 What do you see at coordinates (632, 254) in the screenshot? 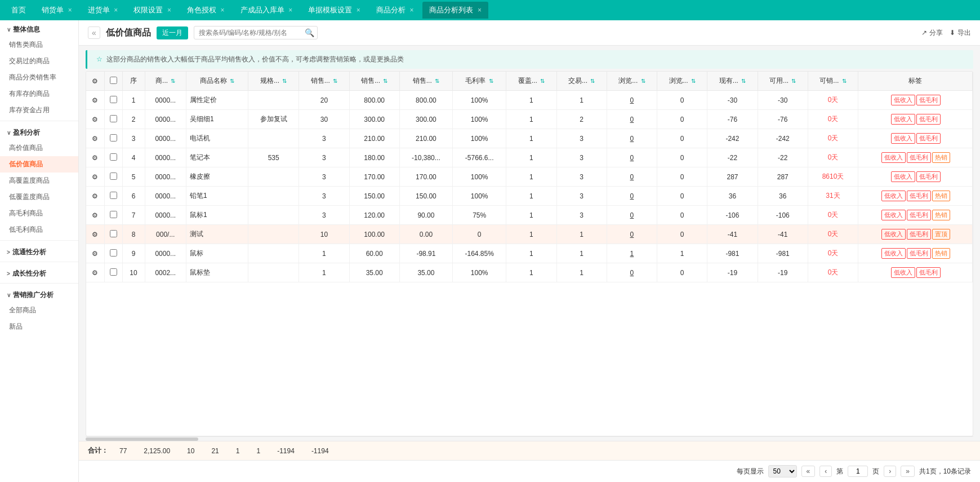
I see `browse1-link: 1` at bounding box center [632, 254].